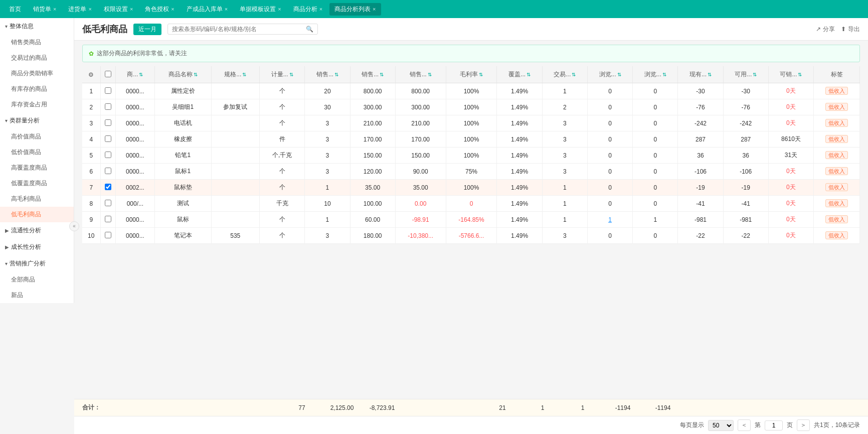 The height and width of the screenshot is (434, 868). I want to click on row-sales-qty: 20, so click(327, 91).